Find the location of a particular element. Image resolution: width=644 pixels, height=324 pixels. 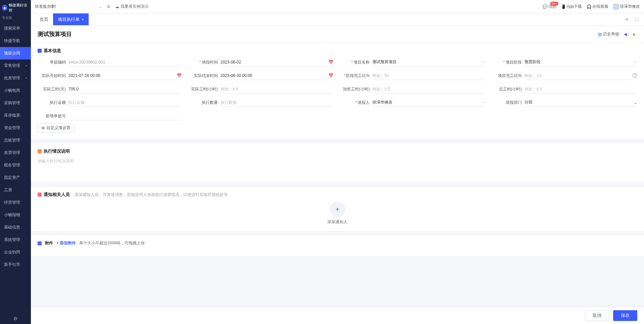

app-label: App下载 is located at coordinates (574, 7).